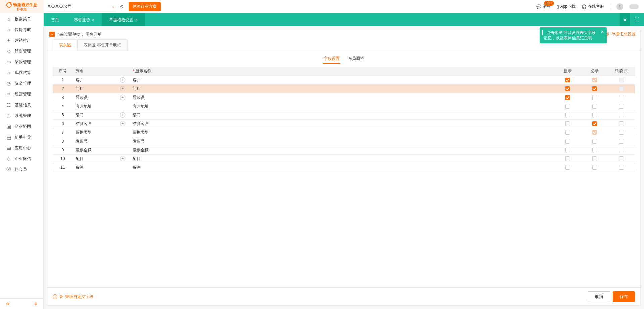 The width and height of the screenshot is (644, 309). Describe the element at coordinates (21, 116) in the screenshot. I see `sidebar-item-9: ◌系统管理` at that location.